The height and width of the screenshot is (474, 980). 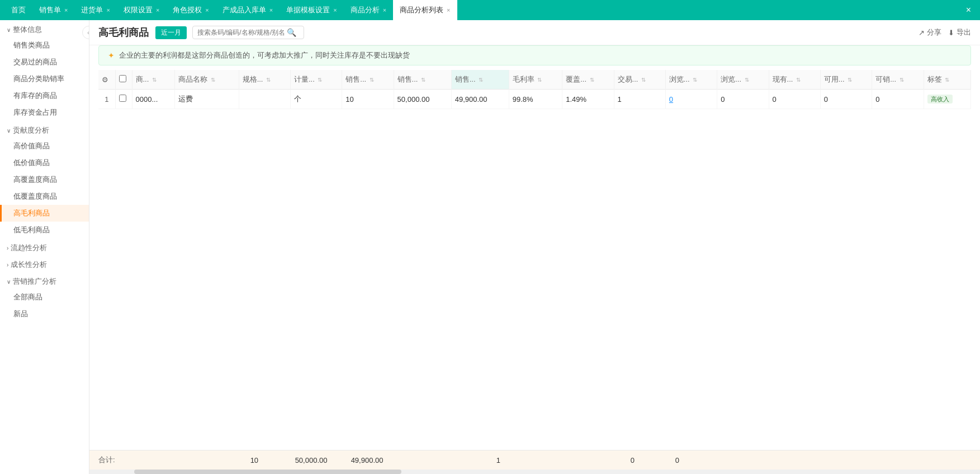 I want to click on footer-empty1, so click(x=186, y=460).